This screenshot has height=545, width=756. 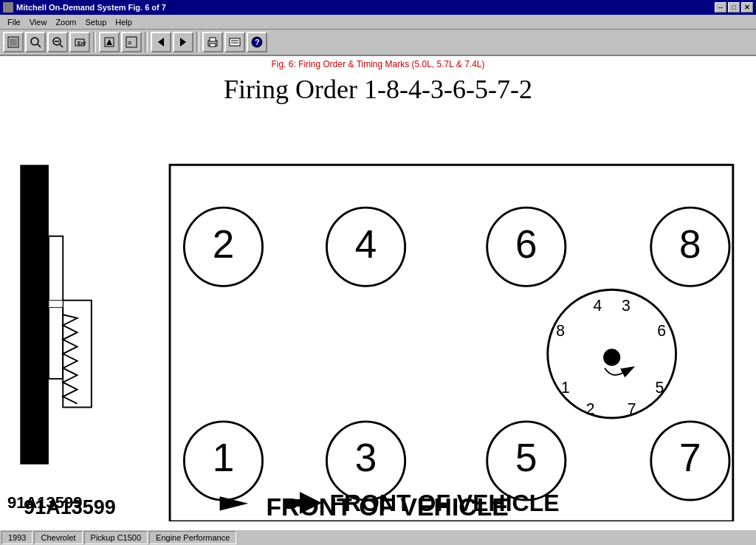 I want to click on minimize-button: ─, so click(x=721, y=7).